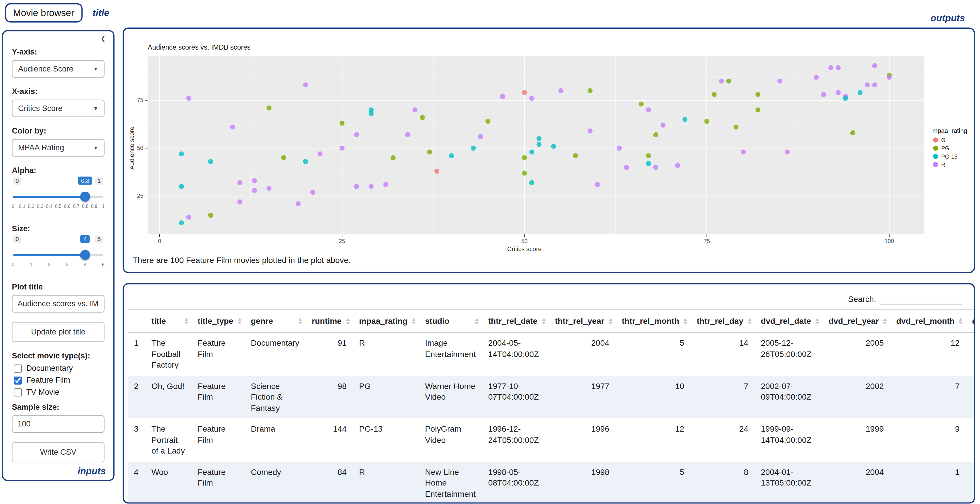 Image resolution: width=980 pixels, height=504 pixels. Describe the element at coordinates (383, 321) in the screenshot. I see `column-header-label: mpaa_rating` at that location.